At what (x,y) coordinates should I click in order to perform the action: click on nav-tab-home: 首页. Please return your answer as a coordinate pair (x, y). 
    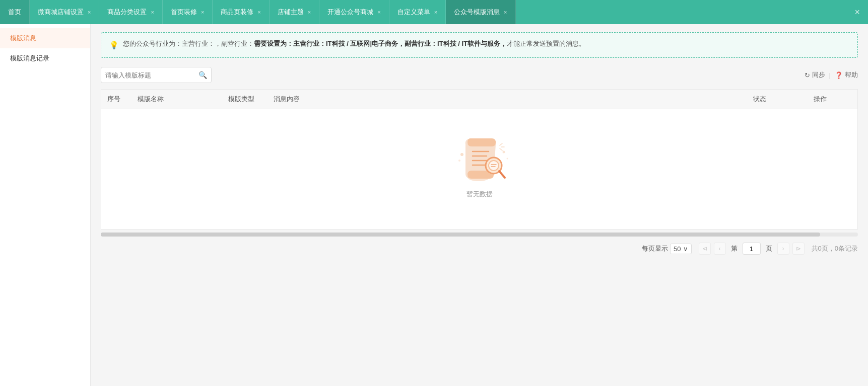
    Looking at the image, I should click on (15, 12).